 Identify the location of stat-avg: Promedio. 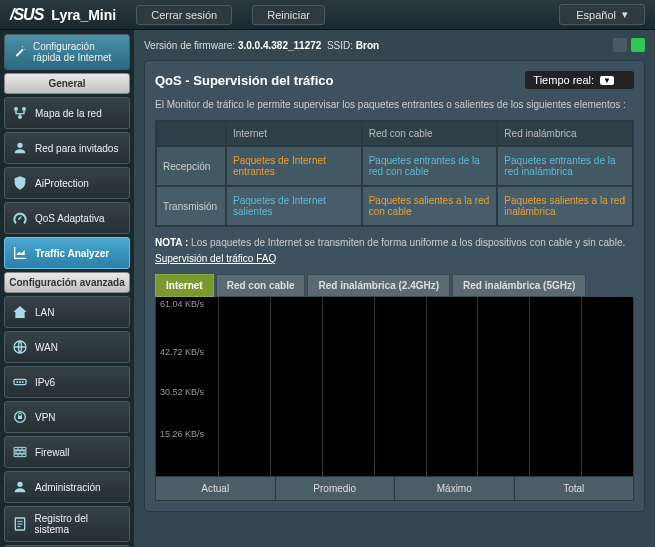
(336, 488).